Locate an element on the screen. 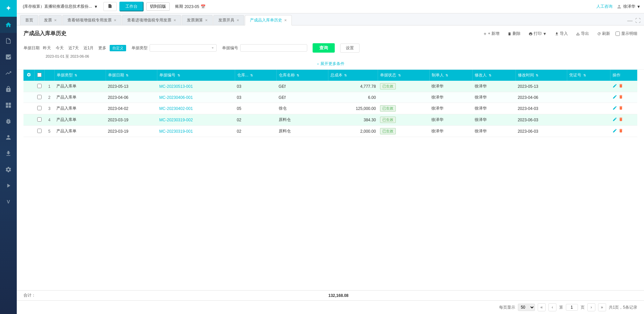 This screenshot has width=644, height=314. tab-history-close: ✕ is located at coordinates (285, 20).